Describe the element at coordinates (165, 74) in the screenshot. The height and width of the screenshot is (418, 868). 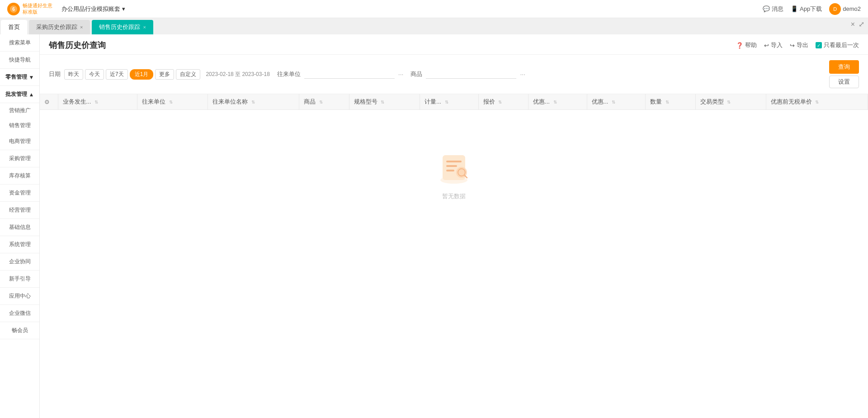
I see `date-btn-more: 更多` at that location.